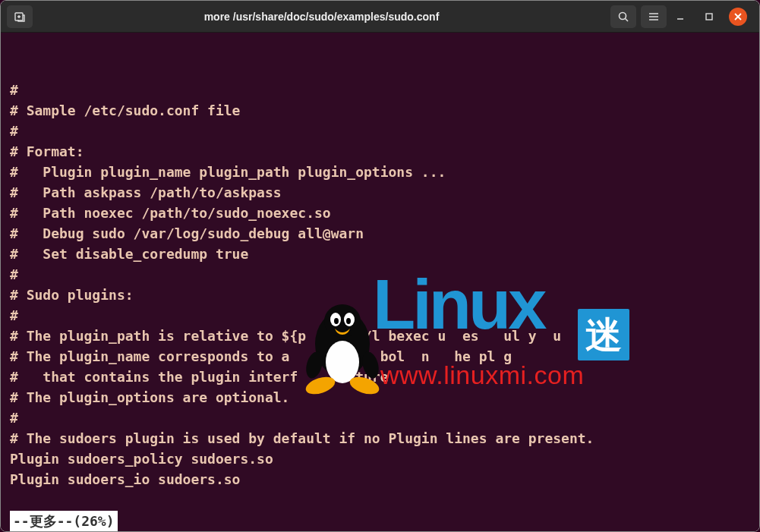 The width and height of the screenshot is (760, 532). What do you see at coordinates (654, 17) in the screenshot?
I see `hamburger-icon` at bounding box center [654, 17].